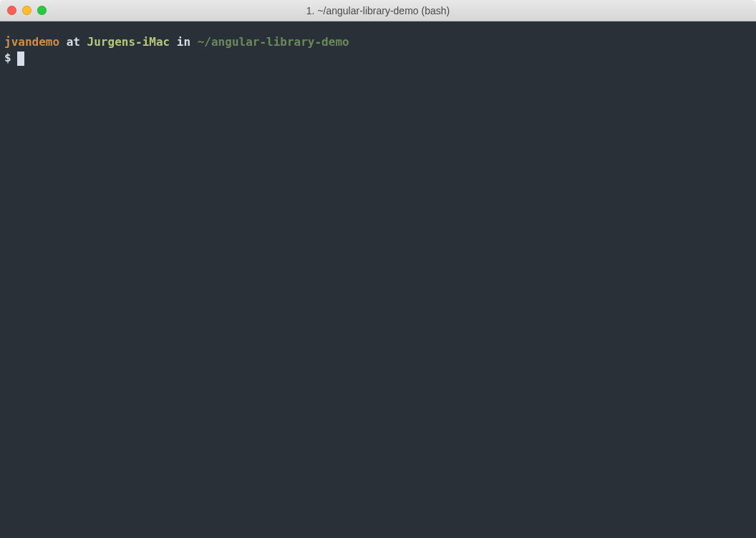  What do you see at coordinates (73, 41) in the screenshot?
I see `prompt-at: at` at bounding box center [73, 41].